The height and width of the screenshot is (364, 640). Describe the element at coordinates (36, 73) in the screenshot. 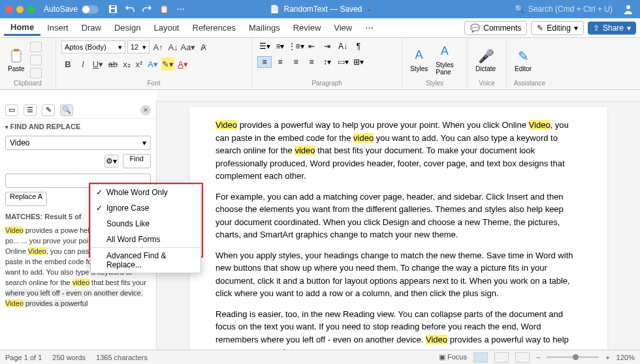

I see `format-painter-button` at that location.